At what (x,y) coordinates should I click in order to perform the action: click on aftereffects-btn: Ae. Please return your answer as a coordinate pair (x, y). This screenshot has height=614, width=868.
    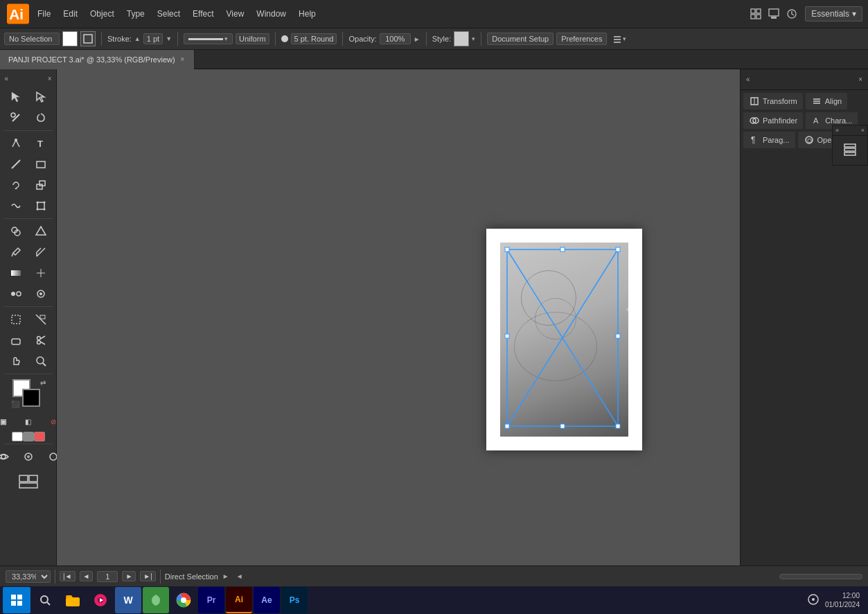
    Looking at the image, I should click on (267, 600).